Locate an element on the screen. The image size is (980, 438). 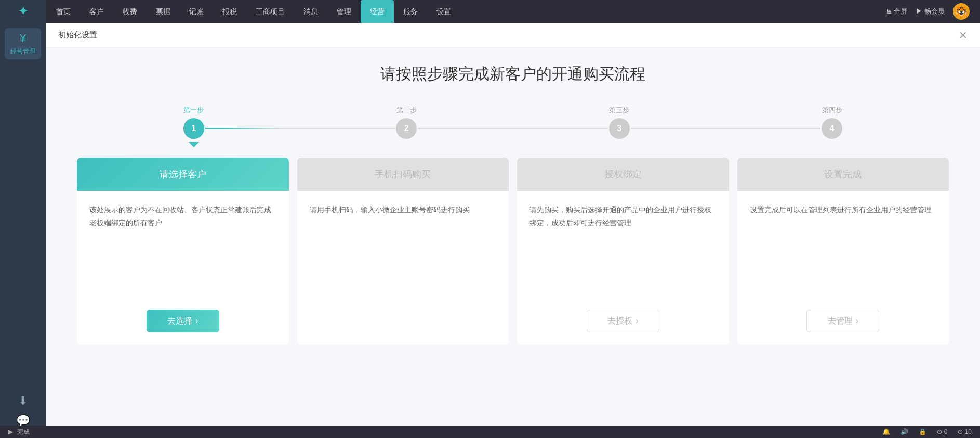
step-1-circle: 1 is located at coordinates (194, 128).